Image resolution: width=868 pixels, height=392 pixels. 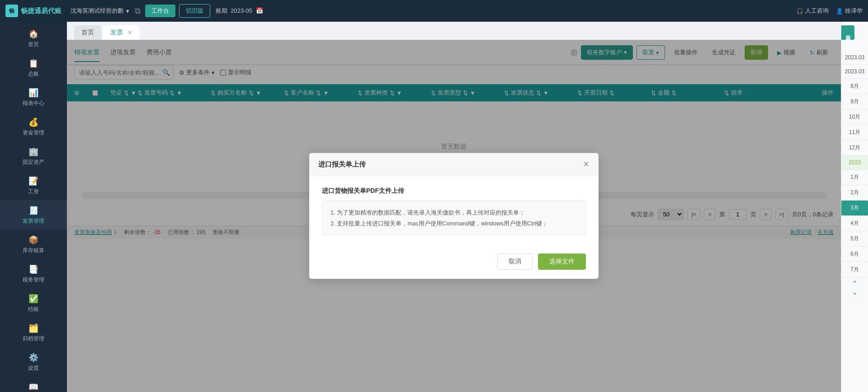 What do you see at coordinates (33, 387) in the screenshot?
I see `guide-icon: 📖` at bounding box center [33, 387].